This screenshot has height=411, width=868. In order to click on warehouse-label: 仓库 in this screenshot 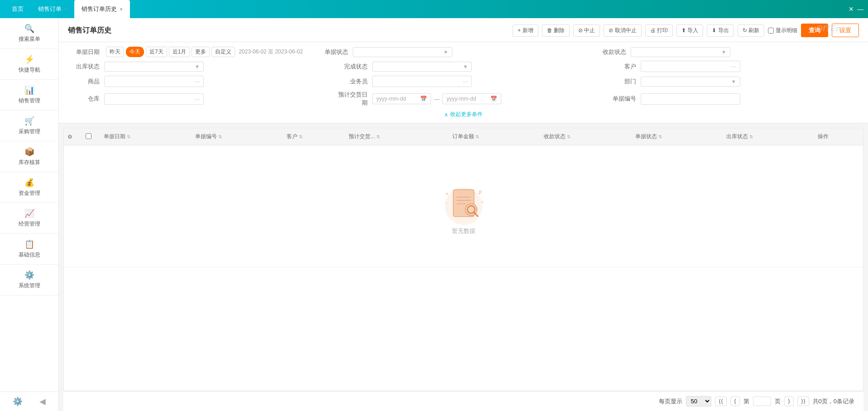, I will do `click(86, 99)`.